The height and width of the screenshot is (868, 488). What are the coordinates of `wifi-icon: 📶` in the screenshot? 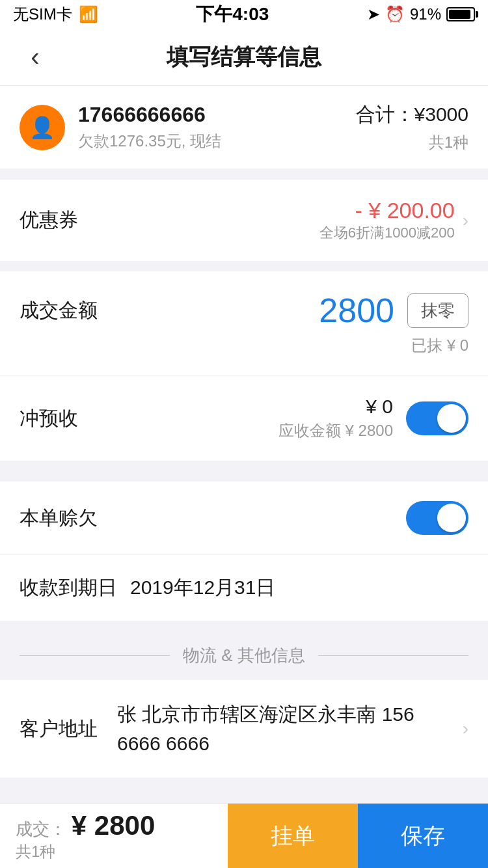 It's located at (88, 14).